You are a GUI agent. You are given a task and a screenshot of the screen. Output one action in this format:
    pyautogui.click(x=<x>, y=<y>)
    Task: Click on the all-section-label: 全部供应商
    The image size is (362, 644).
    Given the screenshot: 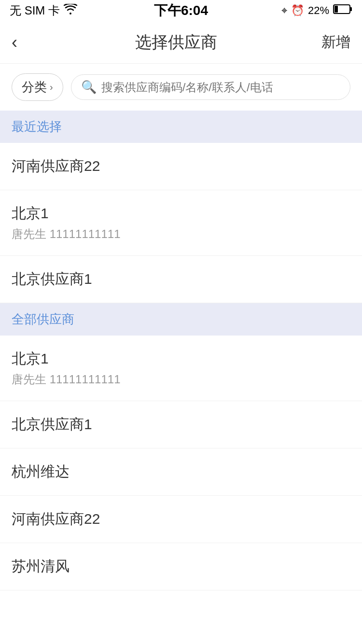 What is the action you would take?
    pyautogui.click(x=43, y=319)
    